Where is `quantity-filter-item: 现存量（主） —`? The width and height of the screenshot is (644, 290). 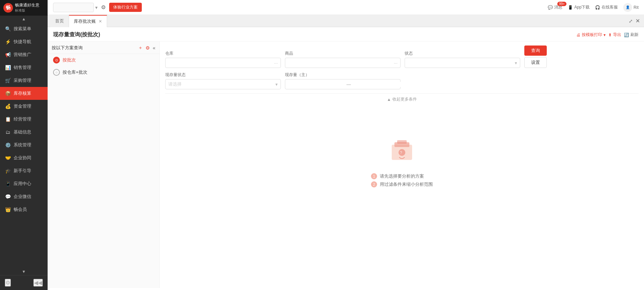
quantity-filter-item: 现存量（主） — is located at coordinates (343, 81).